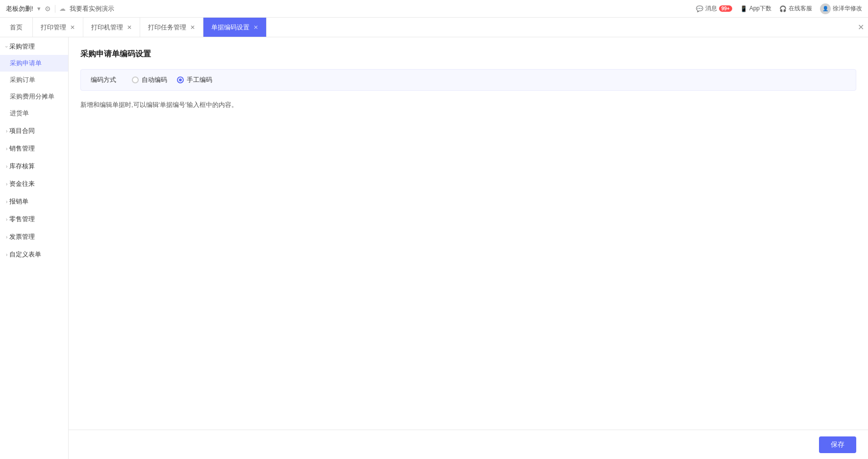 The width and height of the screenshot is (868, 459). I want to click on tab-printer-mgmt: 打印机管理 ✕, so click(112, 27).